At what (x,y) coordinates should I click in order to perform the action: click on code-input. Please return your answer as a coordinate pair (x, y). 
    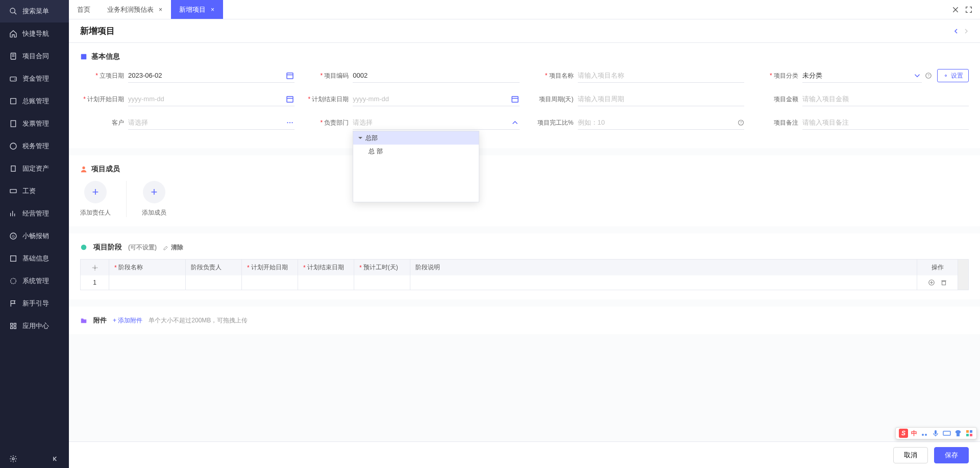
    Looking at the image, I should click on (436, 76).